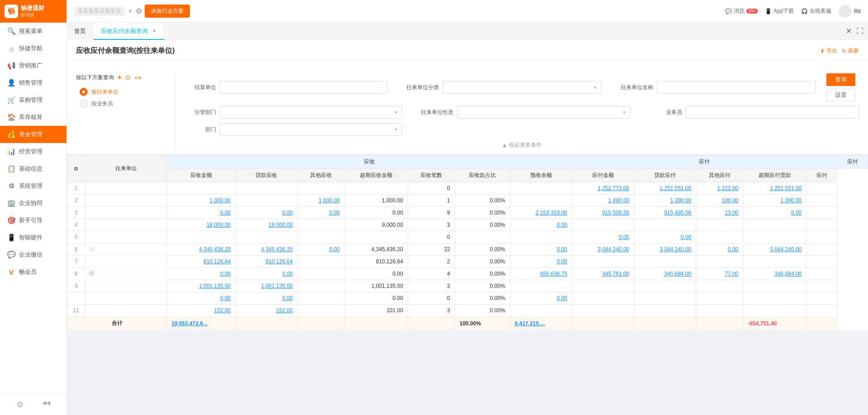 This screenshot has width=868, height=415. I want to click on cell-ar-pre: 655,636.75, so click(541, 274).